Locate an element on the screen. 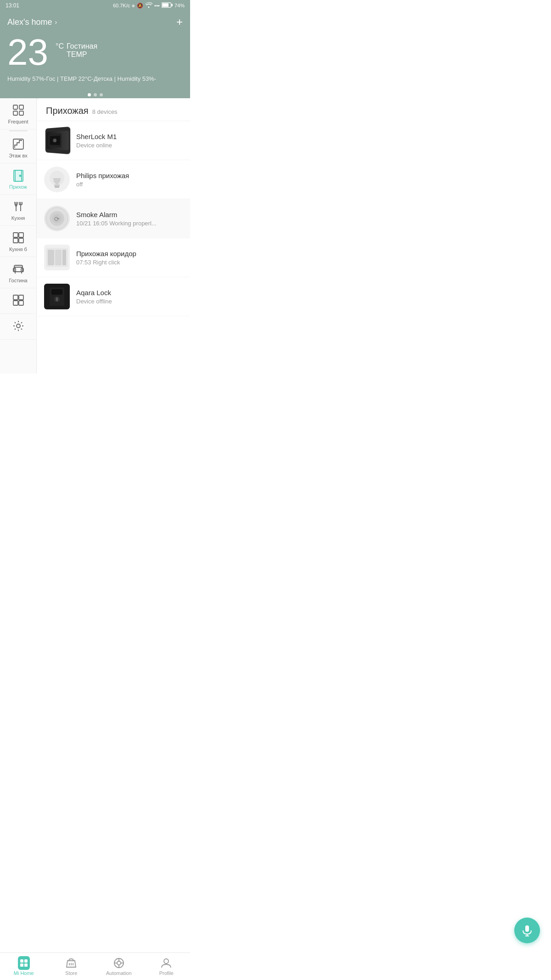 This screenshot has width=551, height=980. sidebar-item-settings is located at coordinates (18, 327).